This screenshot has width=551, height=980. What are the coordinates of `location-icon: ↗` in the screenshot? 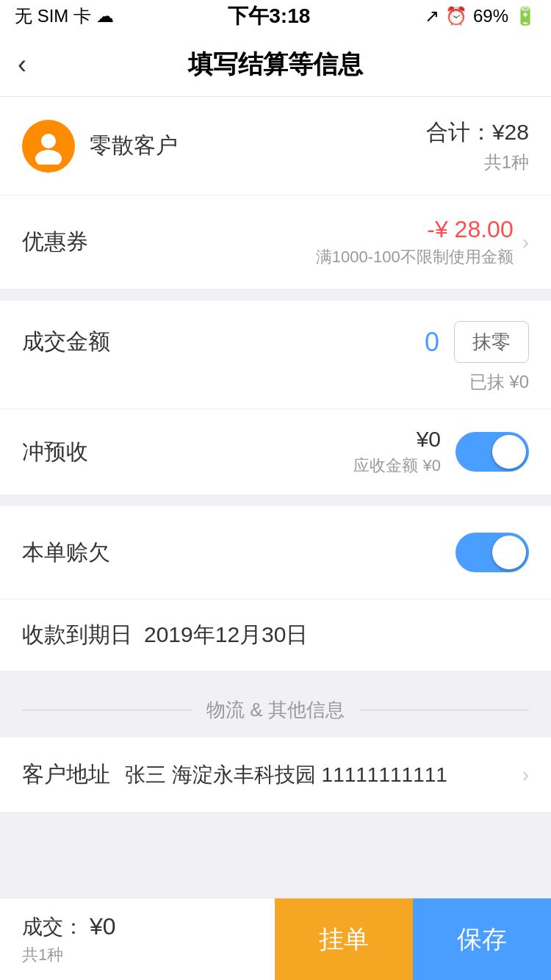 It's located at (432, 16).